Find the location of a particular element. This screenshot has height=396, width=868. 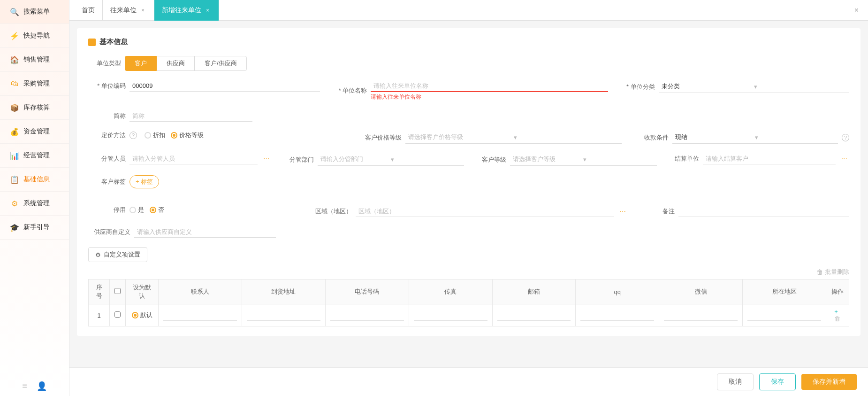

wechat-input is located at coordinates (701, 315).